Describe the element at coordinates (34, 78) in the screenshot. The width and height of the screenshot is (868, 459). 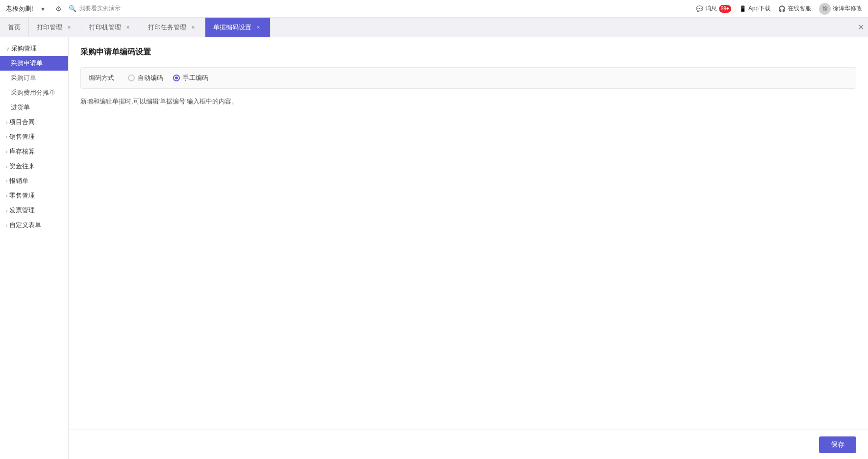
I see `sidebar-group-purchase: ∨采购管理采购申请单采购订单采购费用分摊单进货单` at that location.